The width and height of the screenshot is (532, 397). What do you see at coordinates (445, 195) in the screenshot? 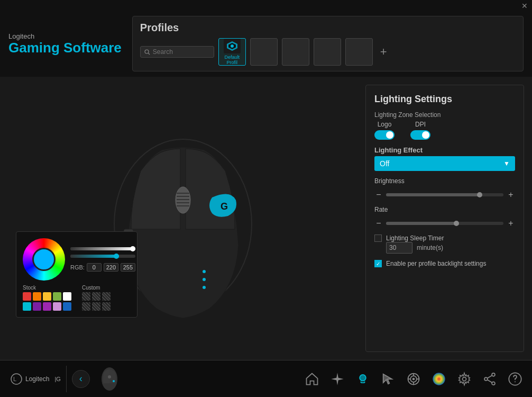
I see `brightness-slider` at bounding box center [445, 195].